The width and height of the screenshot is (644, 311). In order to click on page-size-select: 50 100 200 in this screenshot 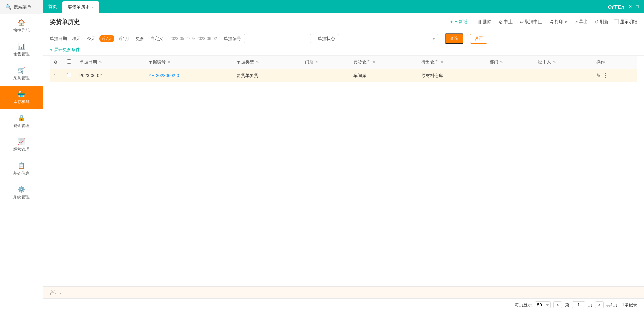, I will do `click(543, 305)`.